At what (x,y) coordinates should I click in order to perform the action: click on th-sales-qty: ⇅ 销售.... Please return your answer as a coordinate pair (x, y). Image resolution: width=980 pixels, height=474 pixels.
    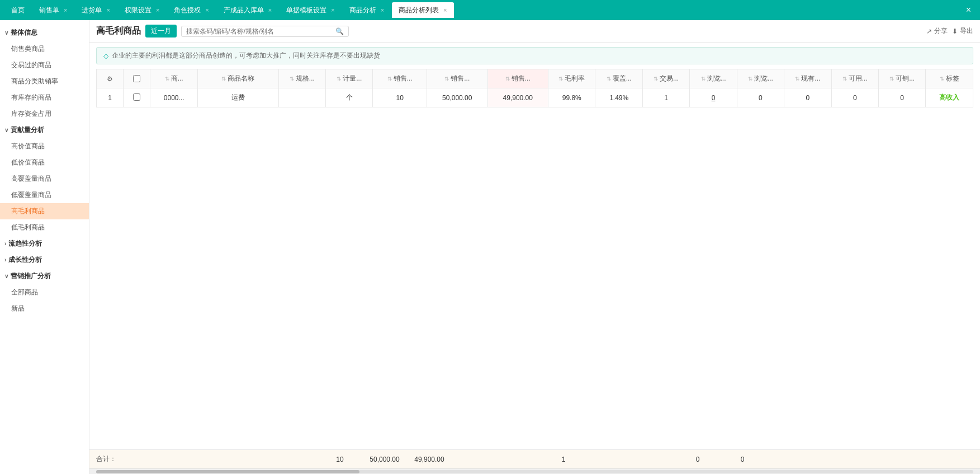
    Looking at the image, I should click on (400, 79).